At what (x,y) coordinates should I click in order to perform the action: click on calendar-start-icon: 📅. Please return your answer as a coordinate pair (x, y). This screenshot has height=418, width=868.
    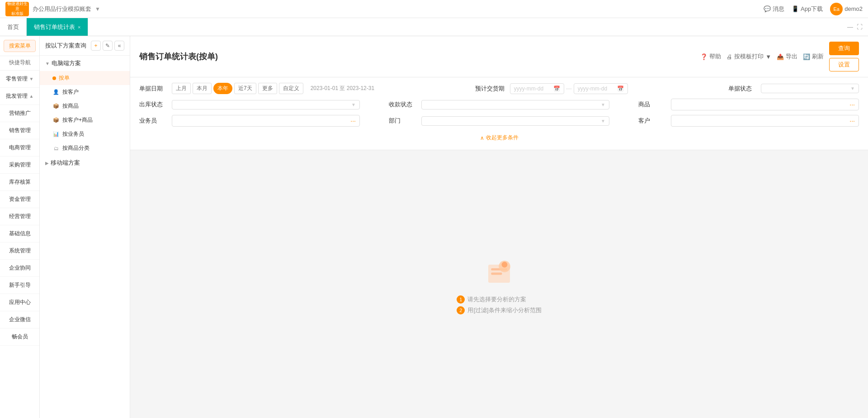
    Looking at the image, I should click on (557, 89).